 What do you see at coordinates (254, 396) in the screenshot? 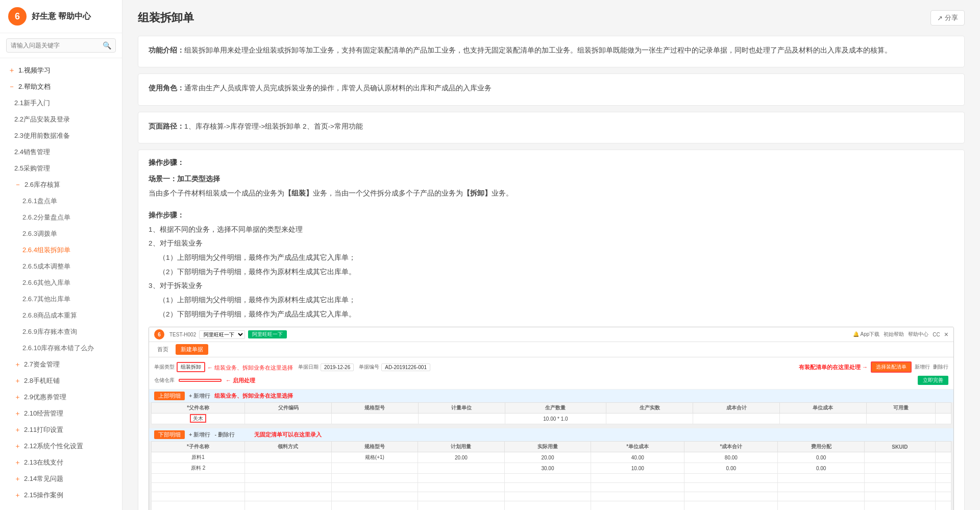
I see `ss-annotation-upper: 组装业务、拆卸业务在这里选择` at bounding box center [254, 396].